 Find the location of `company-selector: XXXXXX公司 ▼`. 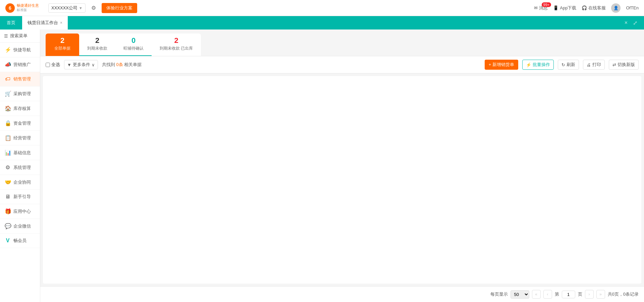

company-selector: XXXXXX公司 ▼ is located at coordinates (67, 8).